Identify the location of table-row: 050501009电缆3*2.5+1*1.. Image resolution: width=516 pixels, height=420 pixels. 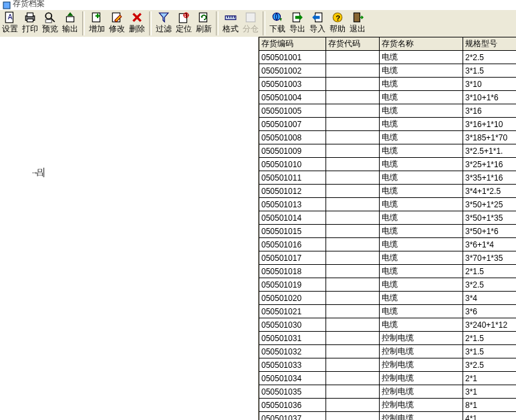
(388, 151).